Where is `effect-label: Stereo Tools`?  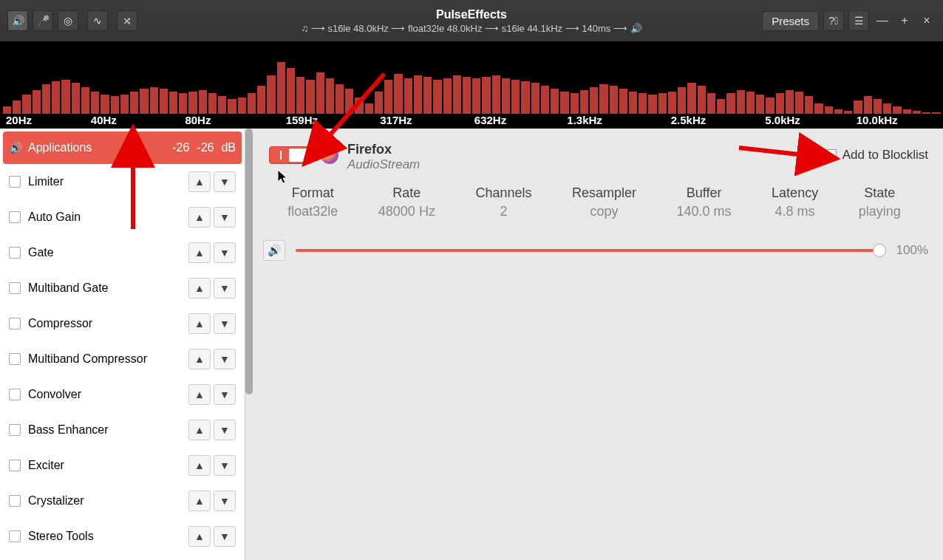
effect-label: Stereo Tools is located at coordinates (108, 536).